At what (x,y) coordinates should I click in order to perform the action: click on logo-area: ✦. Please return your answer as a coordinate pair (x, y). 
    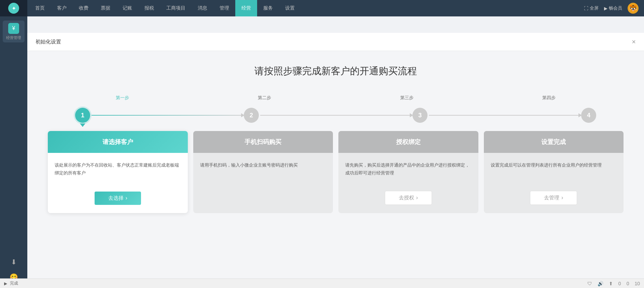
    Looking at the image, I should click on (14, 8).